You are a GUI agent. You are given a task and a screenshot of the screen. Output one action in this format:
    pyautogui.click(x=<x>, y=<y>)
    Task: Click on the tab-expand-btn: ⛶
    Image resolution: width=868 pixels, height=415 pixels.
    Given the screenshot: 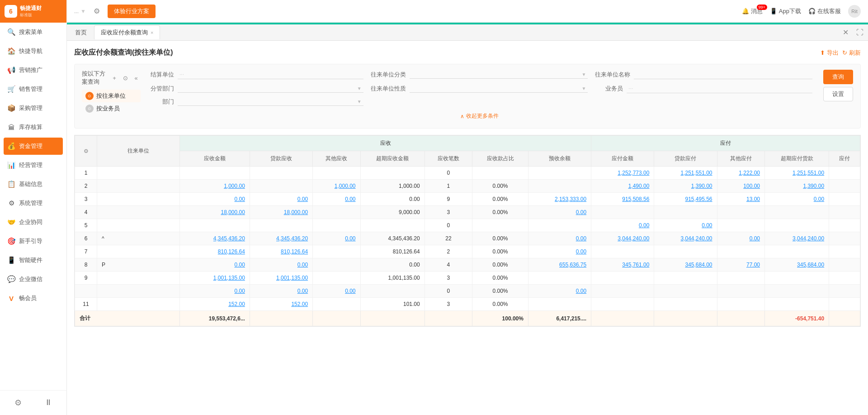 What is the action you would take?
    pyautogui.click(x=860, y=33)
    